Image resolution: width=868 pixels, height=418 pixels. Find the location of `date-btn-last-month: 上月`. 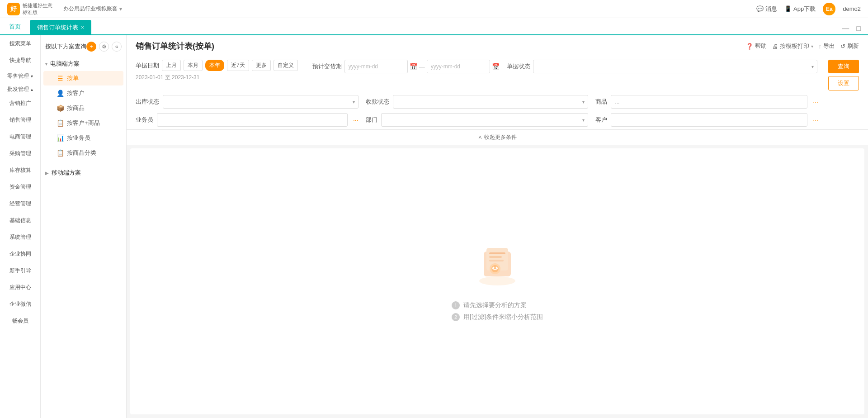

date-btn-last-month: 上月 is located at coordinates (171, 65).